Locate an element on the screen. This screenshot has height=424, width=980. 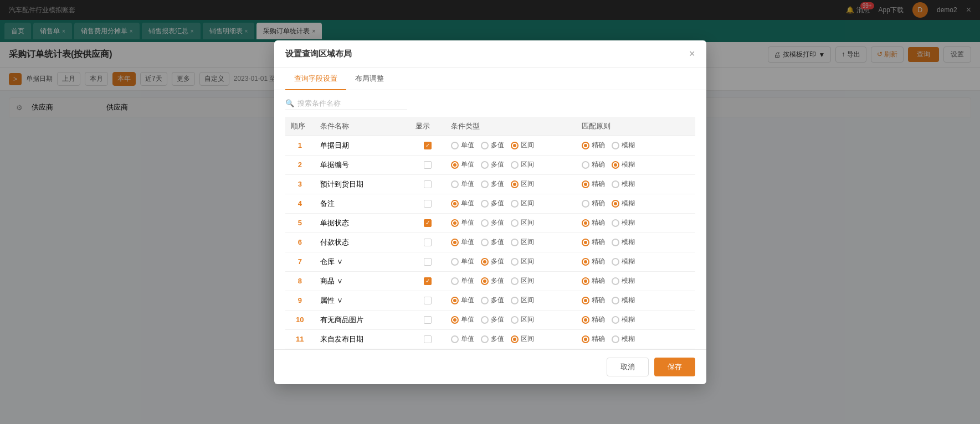
search-input is located at coordinates (347, 103).